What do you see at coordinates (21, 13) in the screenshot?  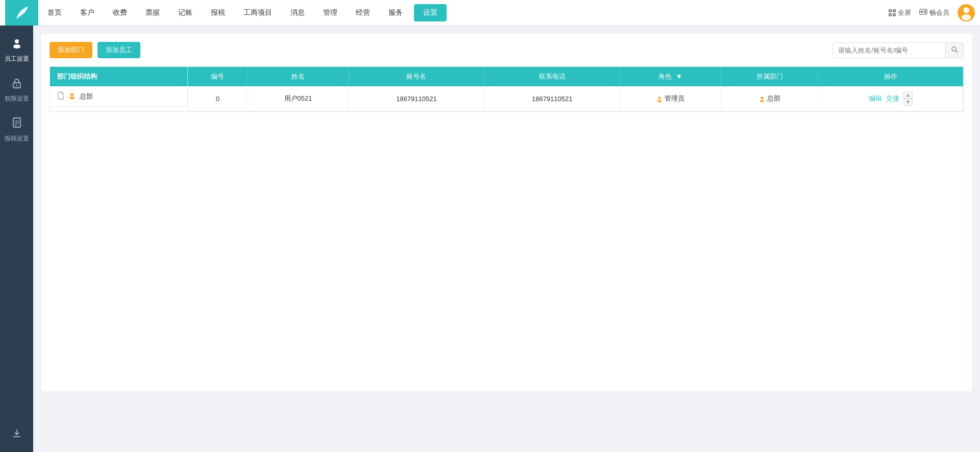 I see `logo` at bounding box center [21, 13].